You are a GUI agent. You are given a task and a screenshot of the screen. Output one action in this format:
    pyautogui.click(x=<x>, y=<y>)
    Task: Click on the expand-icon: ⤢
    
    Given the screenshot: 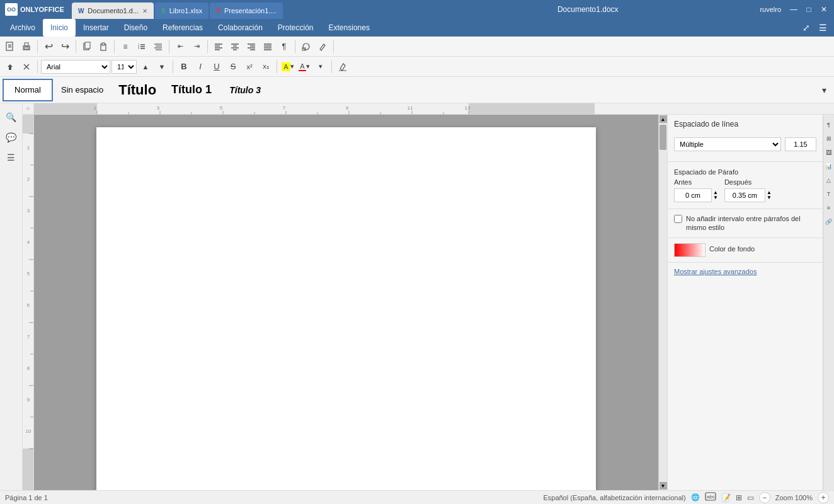 What is the action you would take?
    pyautogui.click(x=806, y=28)
    